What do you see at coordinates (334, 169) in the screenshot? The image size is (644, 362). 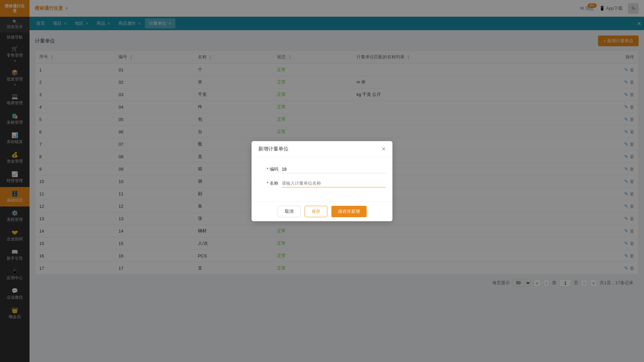 I see `code-input` at bounding box center [334, 169].